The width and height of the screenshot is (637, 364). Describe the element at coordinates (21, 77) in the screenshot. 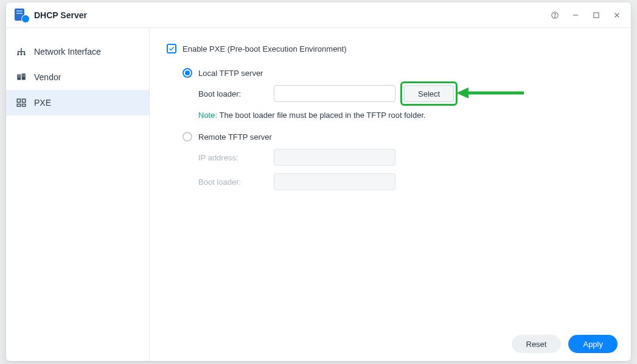

I see `vendor-icon` at that location.